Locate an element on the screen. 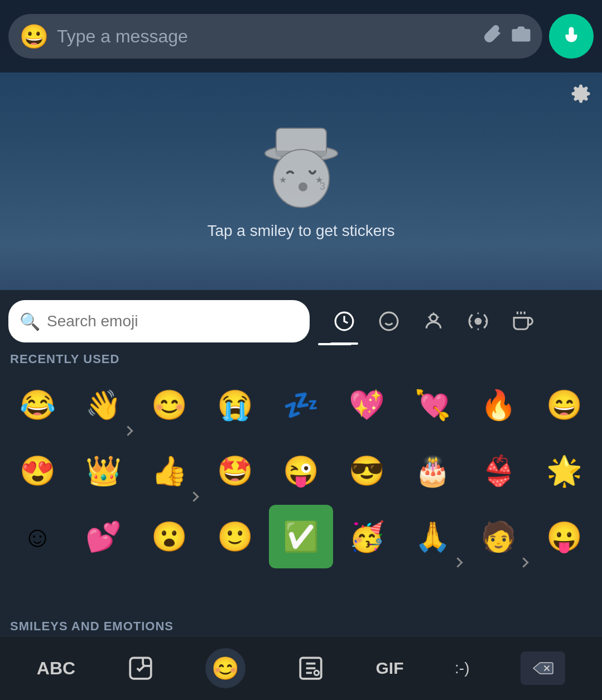 The image size is (602, 700). emoji-picker-button: 😀 is located at coordinates (34, 37).